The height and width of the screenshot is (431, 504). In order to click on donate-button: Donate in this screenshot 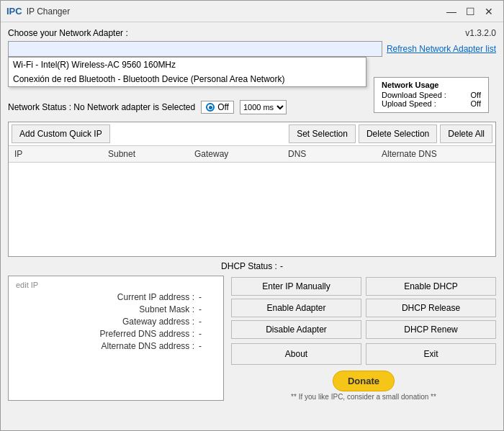, I will do `click(364, 381)`.